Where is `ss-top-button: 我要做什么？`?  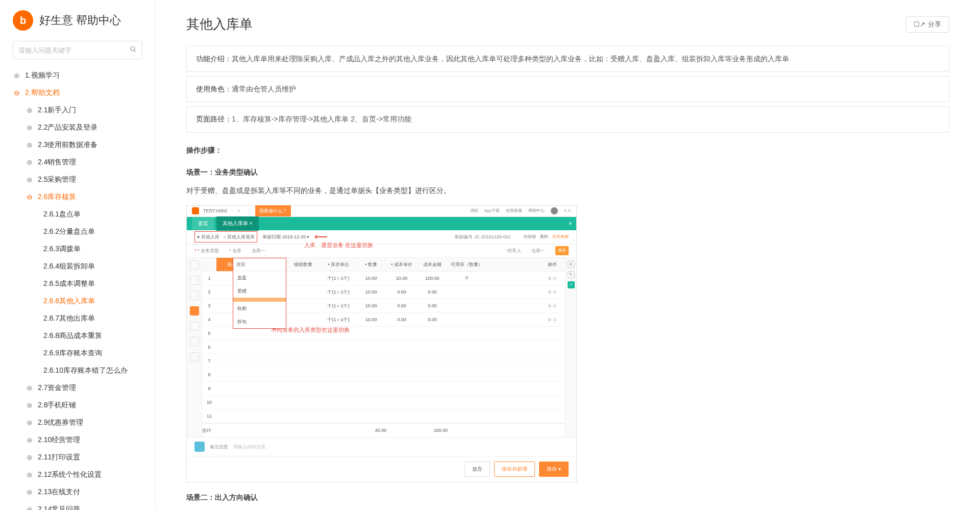
ss-top-button: 我要做什么？ is located at coordinates (273, 211).